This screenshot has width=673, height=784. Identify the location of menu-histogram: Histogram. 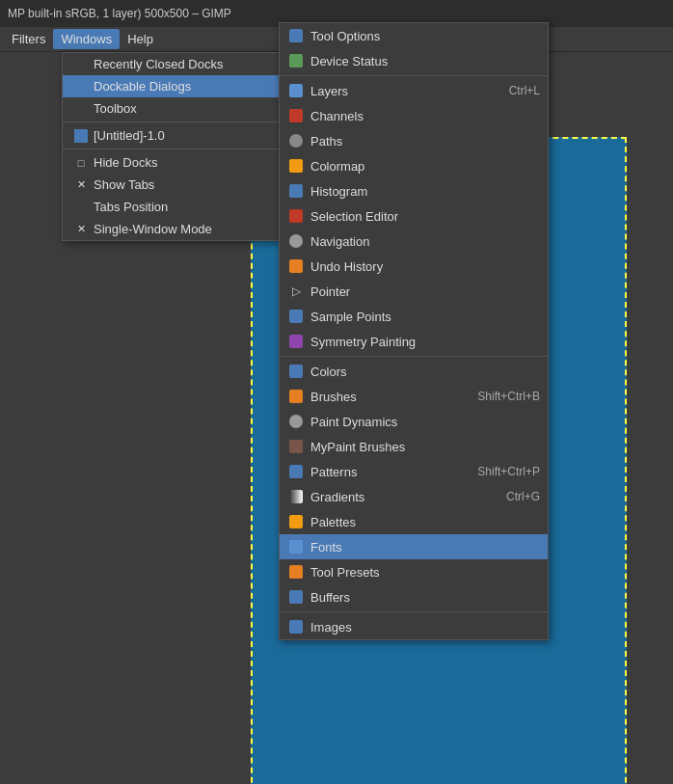
(414, 191).